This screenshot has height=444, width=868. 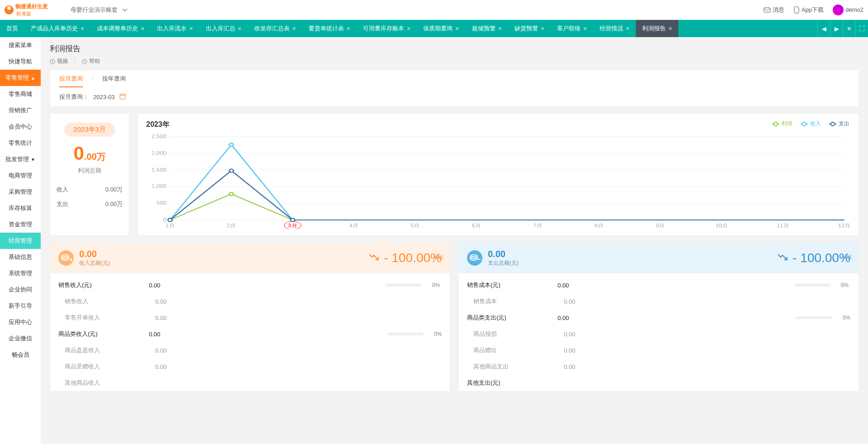 What do you see at coordinates (232, 225) in the screenshot?
I see `svg-text: 2月` at bounding box center [232, 225].